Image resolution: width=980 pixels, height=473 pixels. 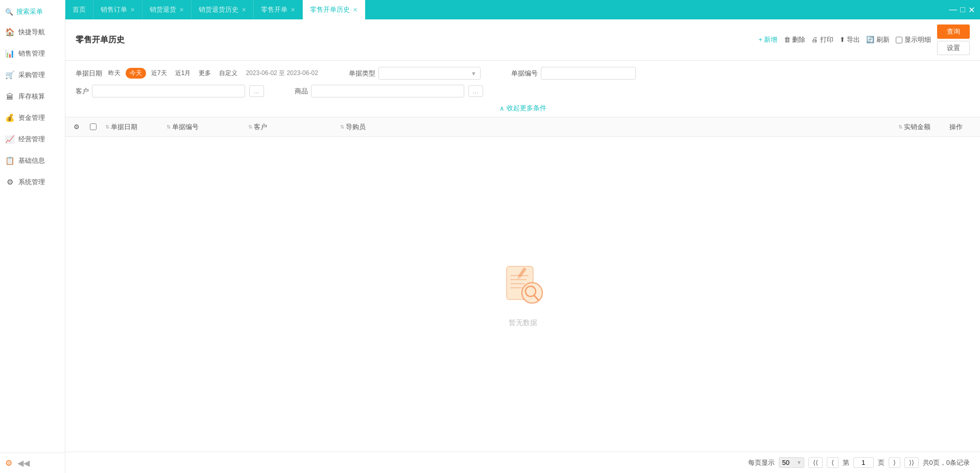 What do you see at coordinates (23, 463) in the screenshot?
I see `collapse-sidebar-icon: ◀◀` at bounding box center [23, 463].